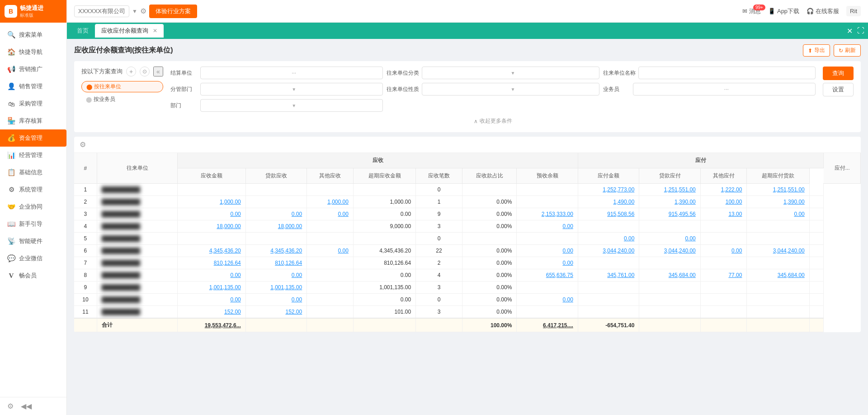 Image resolution: width=868 pixels, height=415 pixels. What do you see at coordinates (330, 202) in the screenshot?
I see `table-cell: 1,000.00` at bounding box center [330, 202].